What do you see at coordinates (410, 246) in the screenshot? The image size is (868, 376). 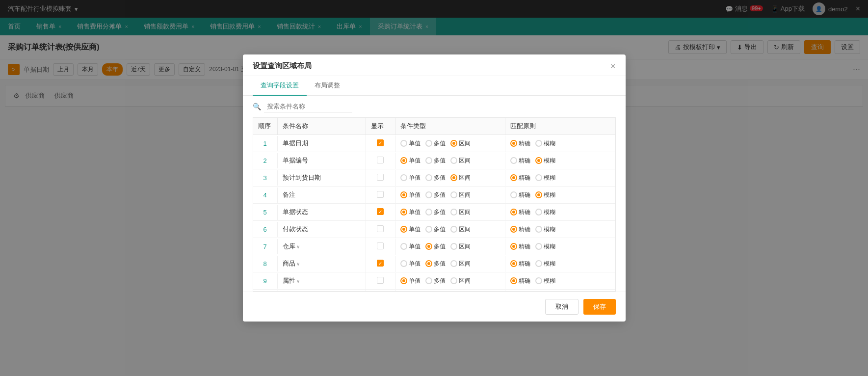 I see `type-option-单值-6: 单值` at bounding box center [410, 246].